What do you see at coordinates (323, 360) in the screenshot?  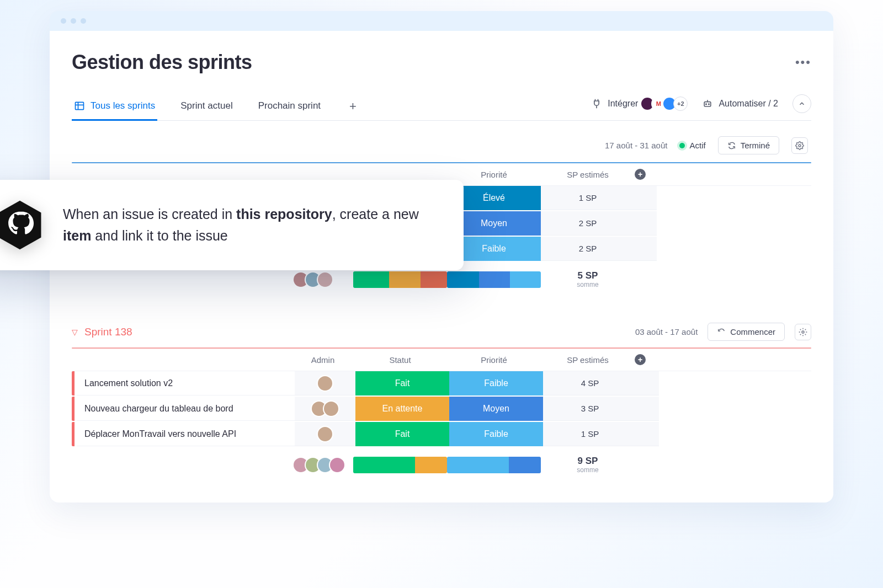 I see `col-admin-header: Admin` at bounding box center [323, 360].